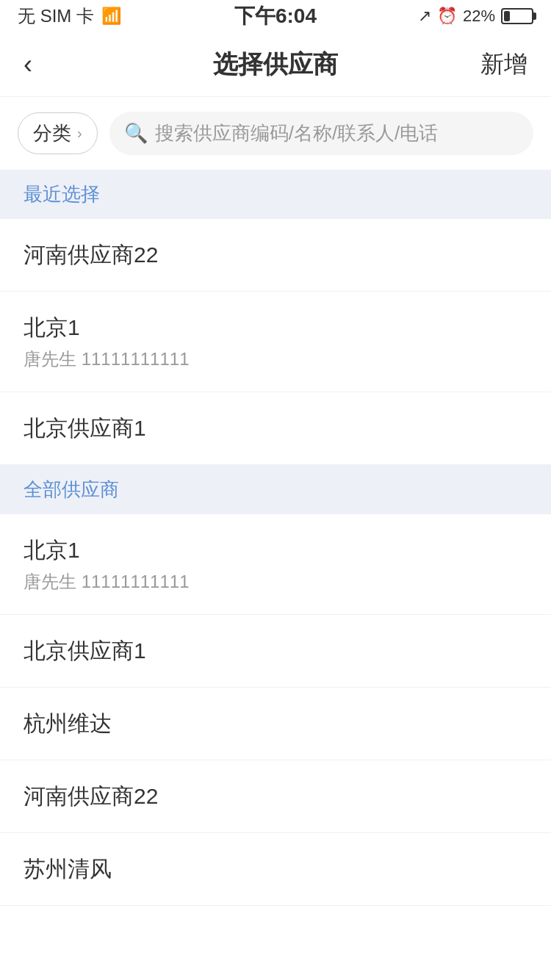 The height and width of the screenshot is (980, 551). What do you see at coordinates (276, 724) in the screenshot?
I see `all-list-item: 杭州维达` at bounding box center [276, 724].